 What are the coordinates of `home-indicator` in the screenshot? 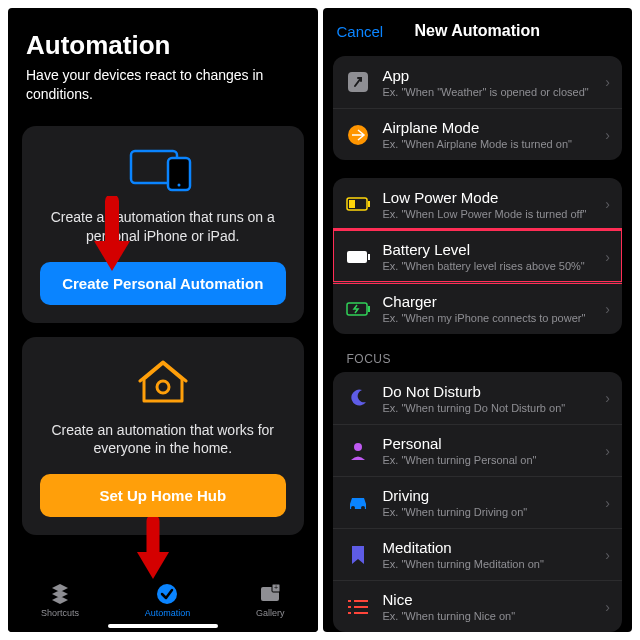 It's located at (163, 626).